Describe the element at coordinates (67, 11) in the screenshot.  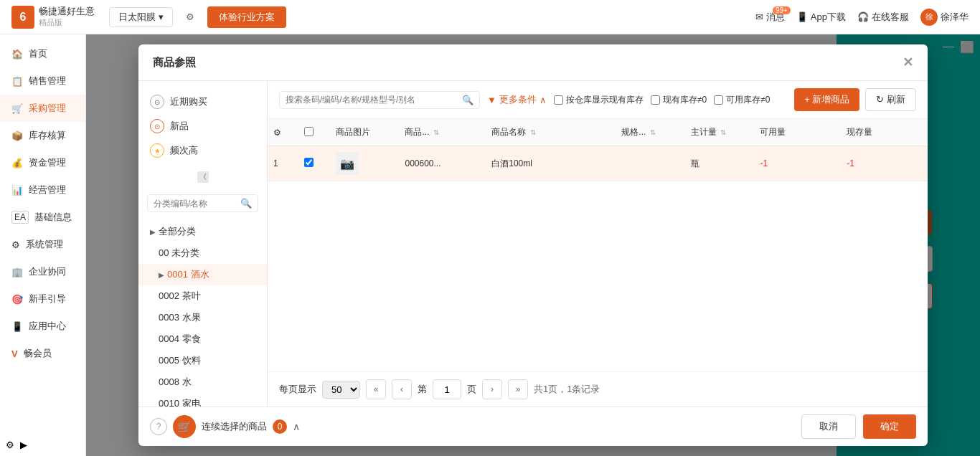
I see `logo-name: 畅捷通好生意` at that location.